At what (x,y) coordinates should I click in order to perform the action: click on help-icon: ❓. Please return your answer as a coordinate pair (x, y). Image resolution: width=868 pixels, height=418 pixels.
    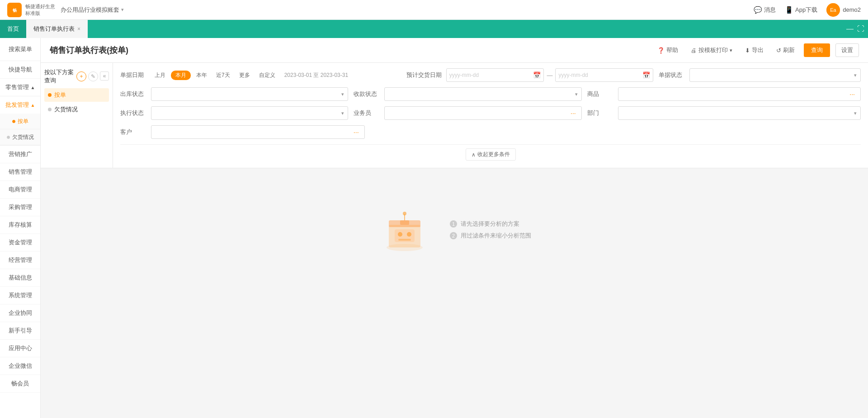
    Looking at the image, I should click on (661, 51).